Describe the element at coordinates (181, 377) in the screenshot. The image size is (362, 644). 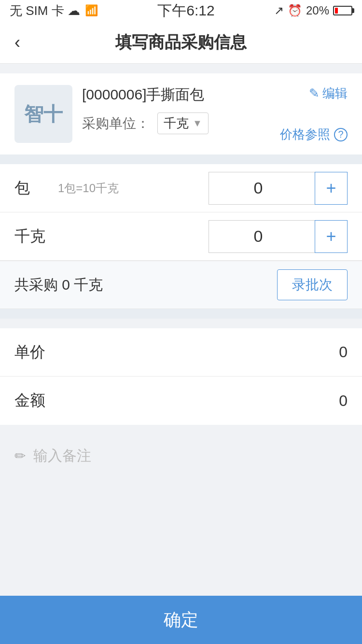
I see `price-info-section: 单价 0 金额 0` at that location.